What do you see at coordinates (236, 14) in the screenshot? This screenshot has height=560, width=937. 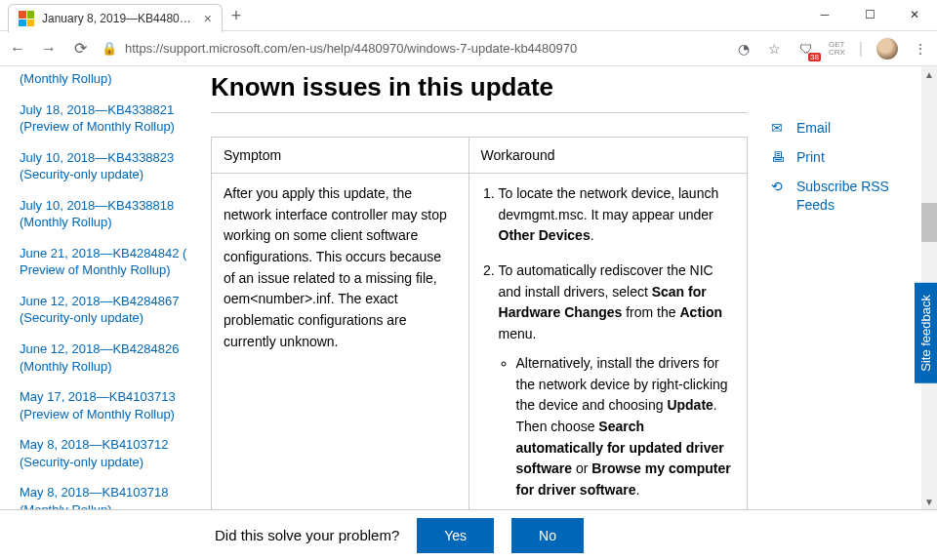 I see `new-tab-button: +` at bounding box center [236, 14].